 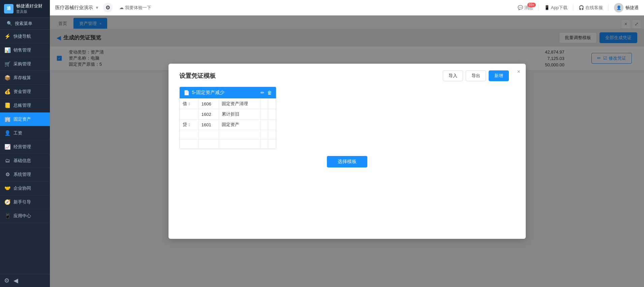 What do you see at coordinates (25, 24) in the screenshot?
I see `search-menu: 🔍 搜索菜单` at bounding box center [25, 24].